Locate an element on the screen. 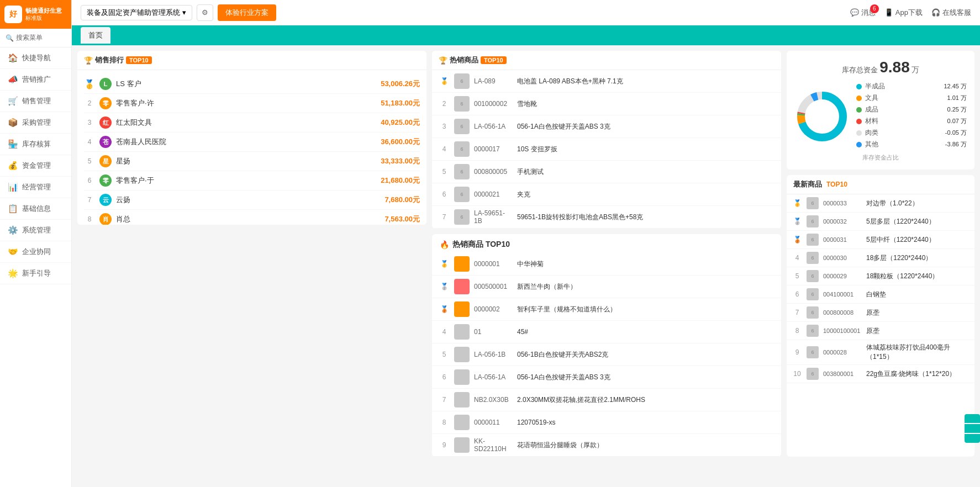 This screenshot has width=980, height=487. list-item: 6 6 004100001 白钢垫 is located at coordinates (881, 295).